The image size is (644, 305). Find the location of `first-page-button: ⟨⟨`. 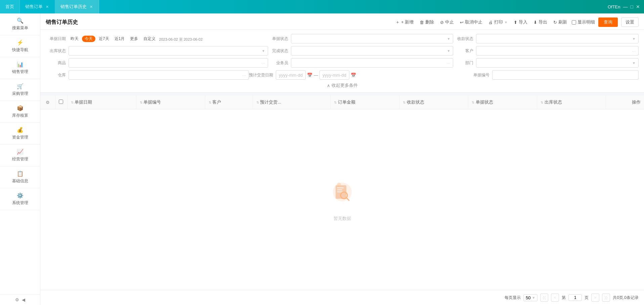

first-page-button: ⟨⟨ is located at coordinates (544, 298).